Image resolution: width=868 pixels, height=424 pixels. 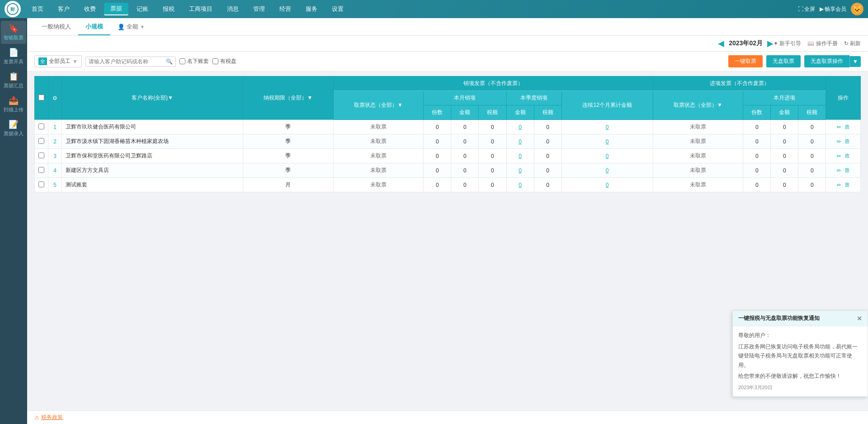 I want to click on tab-general: 一般纳税人, so click(x=56, y=27).